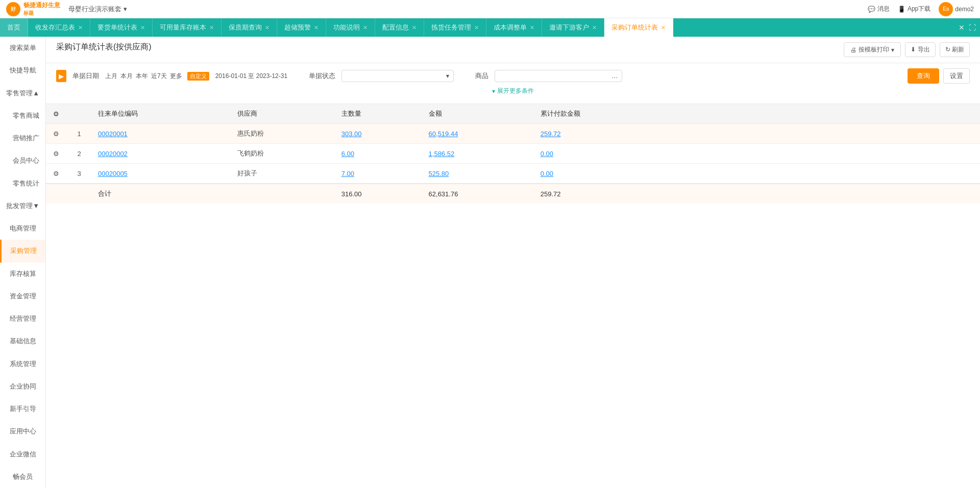 This screenshot has width=980, height=488. I want to click on tab-pick-task: 拣货任务管理 ✕, so click(455, 28).